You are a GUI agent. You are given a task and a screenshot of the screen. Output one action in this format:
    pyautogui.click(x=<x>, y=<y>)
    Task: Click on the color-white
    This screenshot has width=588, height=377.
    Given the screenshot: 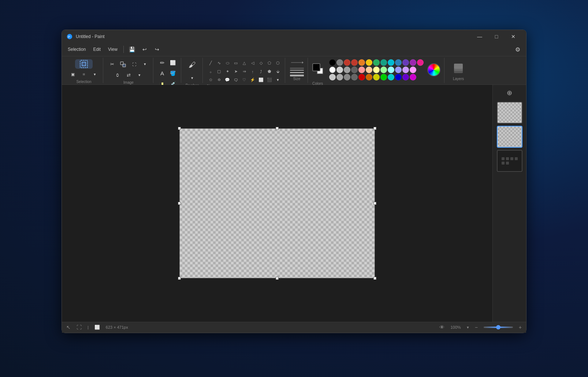 What is the action you would take?
    pyautogui.click(x=332, y=70)
    